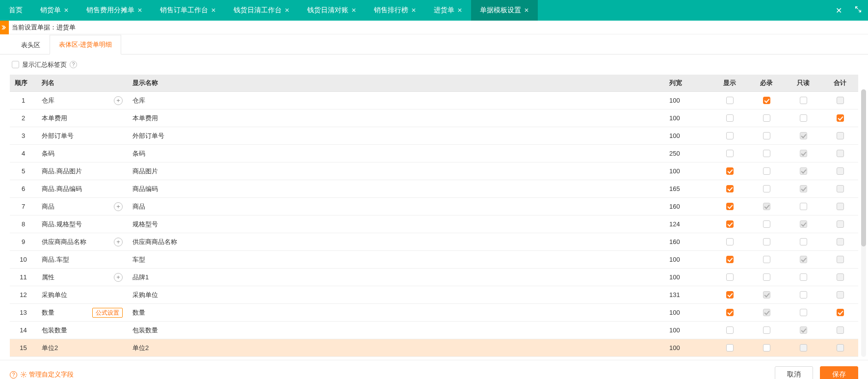 Image resolution: width=868 pixels, height=379 pixels. What do you see at coordinates (434, 277) in the screenshot?
I see `table-row: 11属性+品牌1100` at bounding box center [434, 277].